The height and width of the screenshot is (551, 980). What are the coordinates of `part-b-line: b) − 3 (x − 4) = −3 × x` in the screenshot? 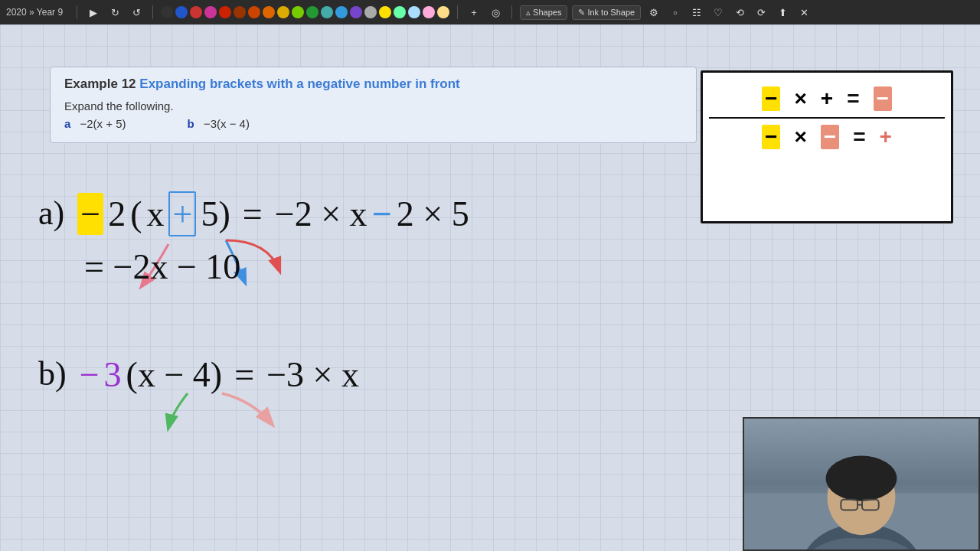 It's located at (199, 375).